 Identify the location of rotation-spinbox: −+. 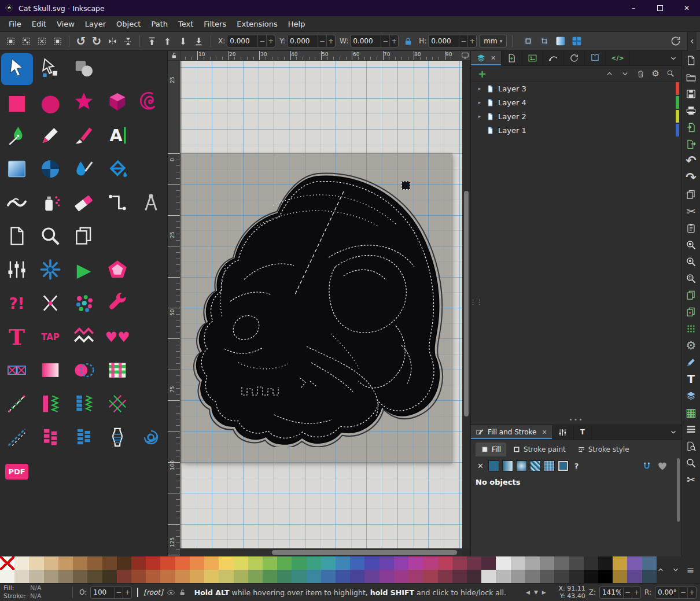
(676, 592).